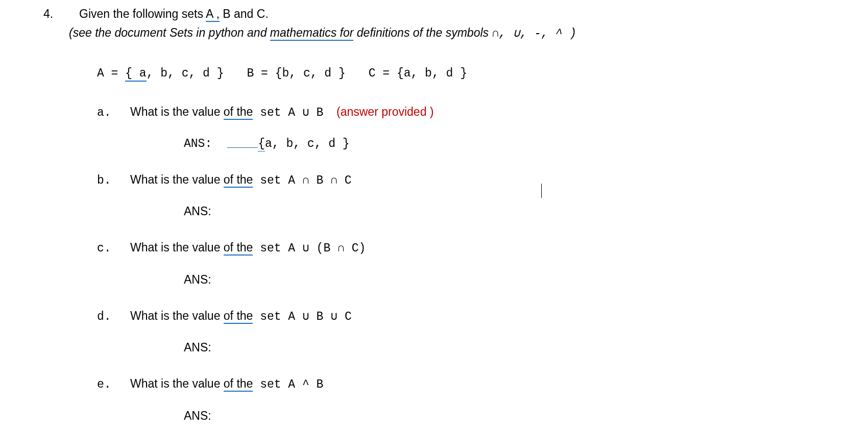 The image size is (868, 433). I want to click on sub-label: a., so click(113, 113).